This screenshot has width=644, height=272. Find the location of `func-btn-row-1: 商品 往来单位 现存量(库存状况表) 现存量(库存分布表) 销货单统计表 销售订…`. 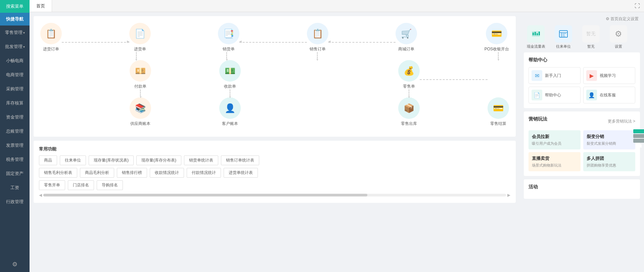

func-btn-row-1: 商品 往来单位 现存量(库存状况表) 现存量(库存分布表) 销货单统计表 销售订… is located at coordinates (275, 161).